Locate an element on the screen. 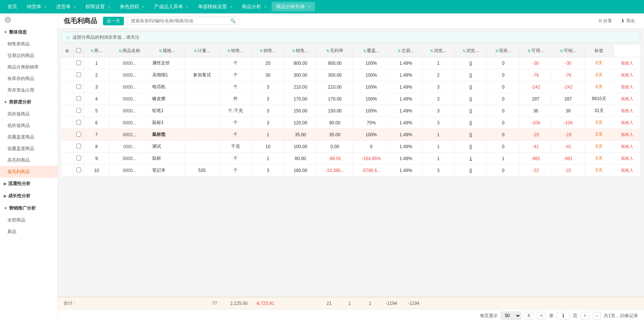 The image size is (644, 322). nav-purchase-order: 进货单 × is located at coordinates (66, 7).